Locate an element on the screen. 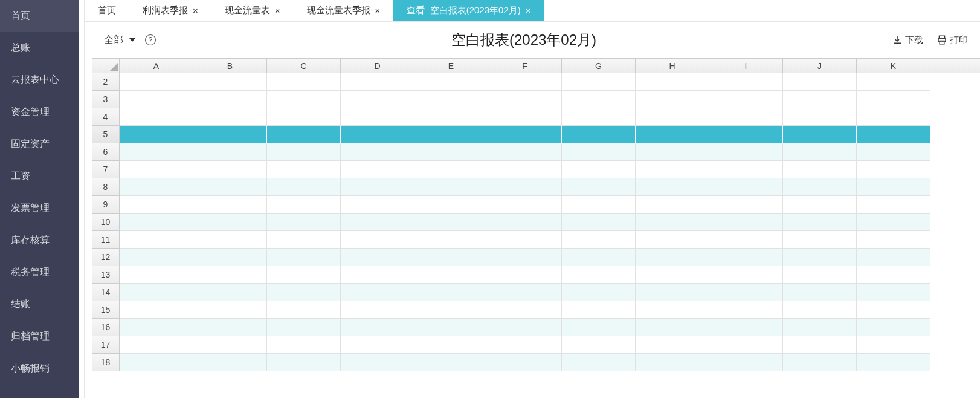 This screenshot has height=398, width=980. cell-C17 is located at coordinates (304, 345).